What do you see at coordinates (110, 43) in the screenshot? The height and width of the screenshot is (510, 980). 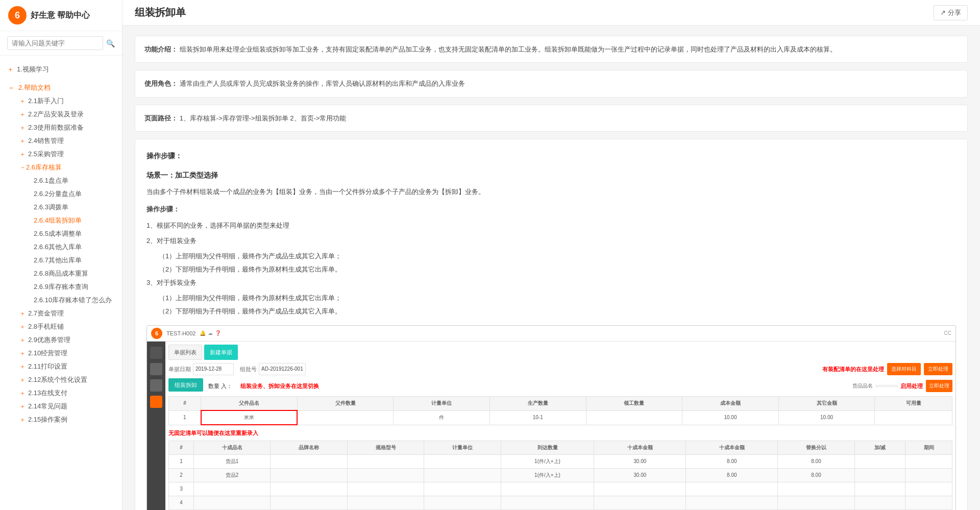 I see `search-icon: 🔍` at bounding box center [110, 43].